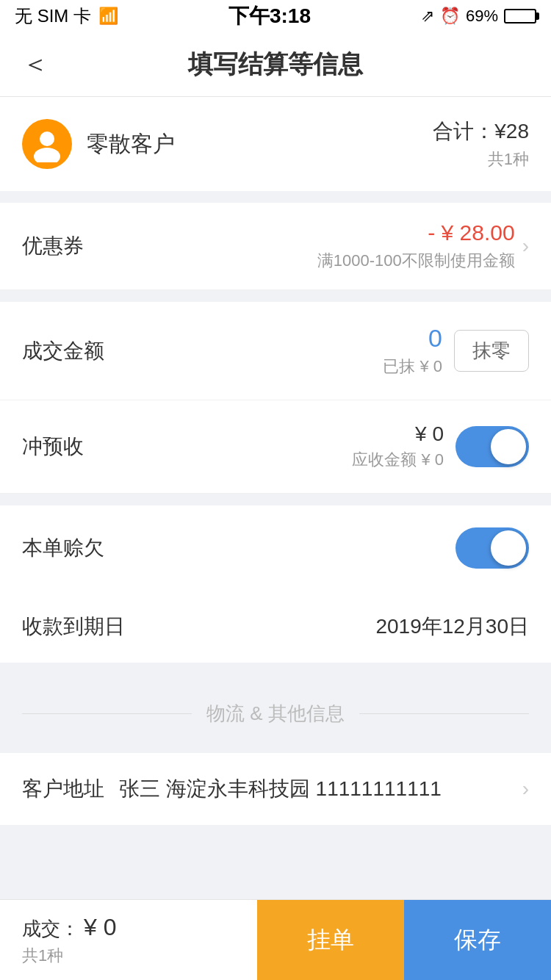 This screenshot has height=980, width=551. What do you see at coordinates (416, 261) in the screenshot?
I see `coupon-desc: 满1000-100不限制使用金额` at bounding box center [416, 261].